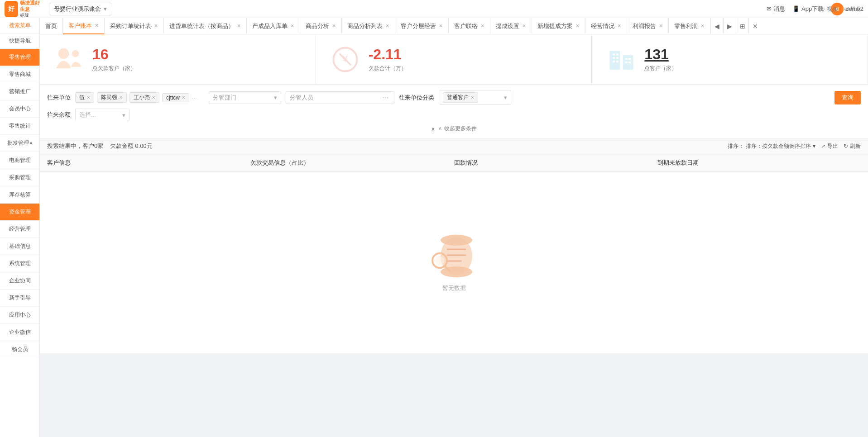 This screenshot has width=868, height=437. I want to click on sidebar-item-inventory: 库存核算, so click(20, 195).